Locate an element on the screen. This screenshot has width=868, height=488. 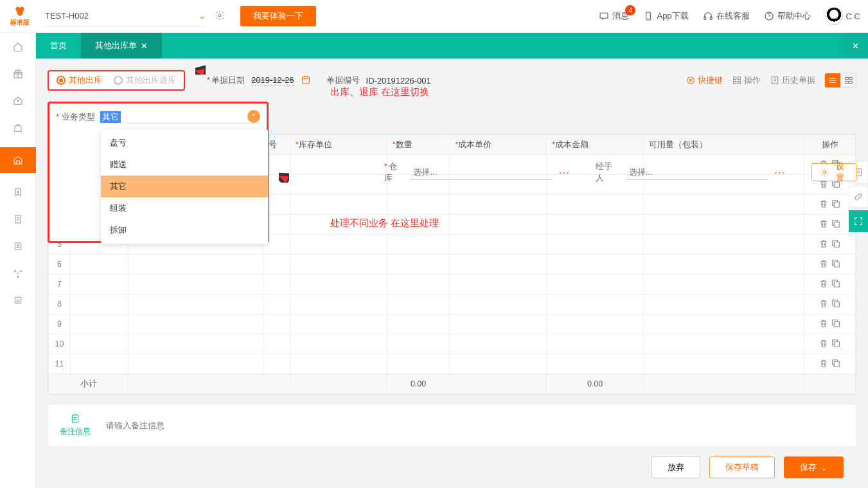
close-all-tabs: ✕ is located at coordinates (855, 46).